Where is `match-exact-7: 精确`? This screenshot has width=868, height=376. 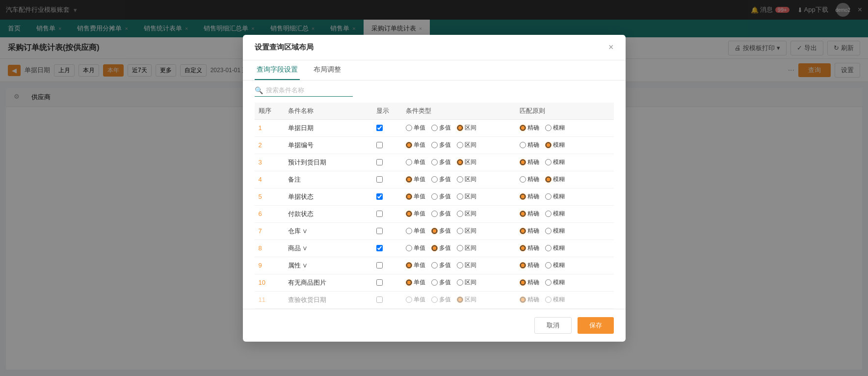
match-exact-7: 精确 is located at coordinates (529, 231).